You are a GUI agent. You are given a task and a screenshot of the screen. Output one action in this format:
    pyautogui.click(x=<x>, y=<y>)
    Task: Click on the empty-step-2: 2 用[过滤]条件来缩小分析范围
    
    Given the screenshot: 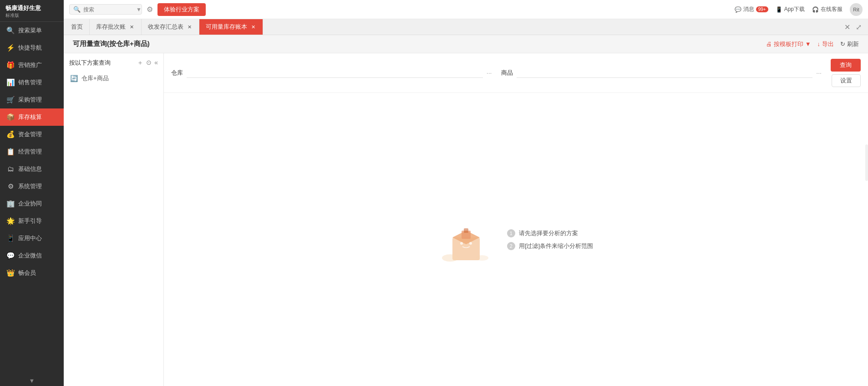 What is the action you would take?
    pyautogui.click(x=550, y=246)
    